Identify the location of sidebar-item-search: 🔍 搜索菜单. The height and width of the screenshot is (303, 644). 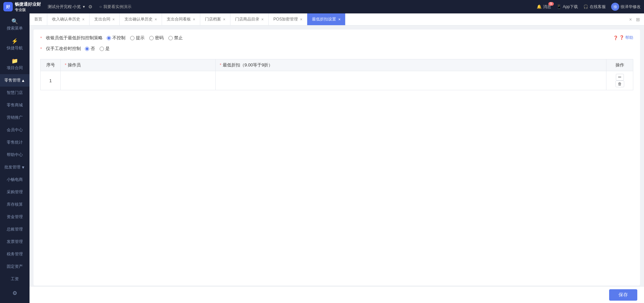
(15, 25).